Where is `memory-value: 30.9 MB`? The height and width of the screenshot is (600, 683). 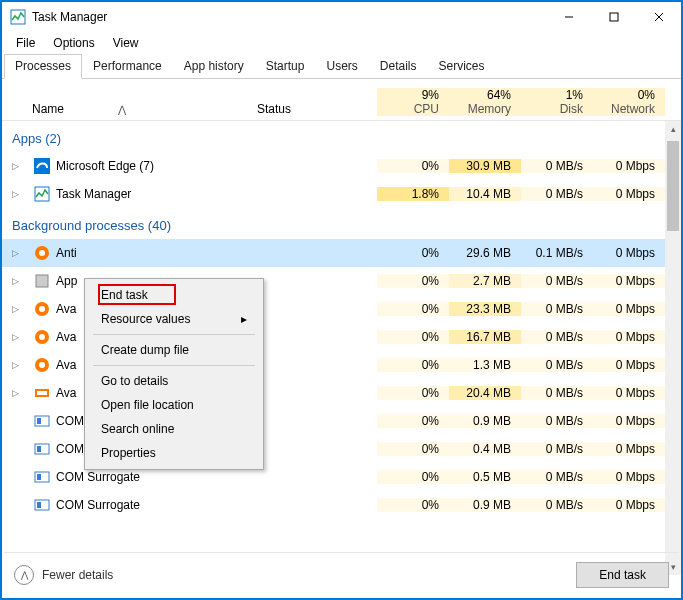
memory-value: 30.9 MB is located at coordinates (485, 166).